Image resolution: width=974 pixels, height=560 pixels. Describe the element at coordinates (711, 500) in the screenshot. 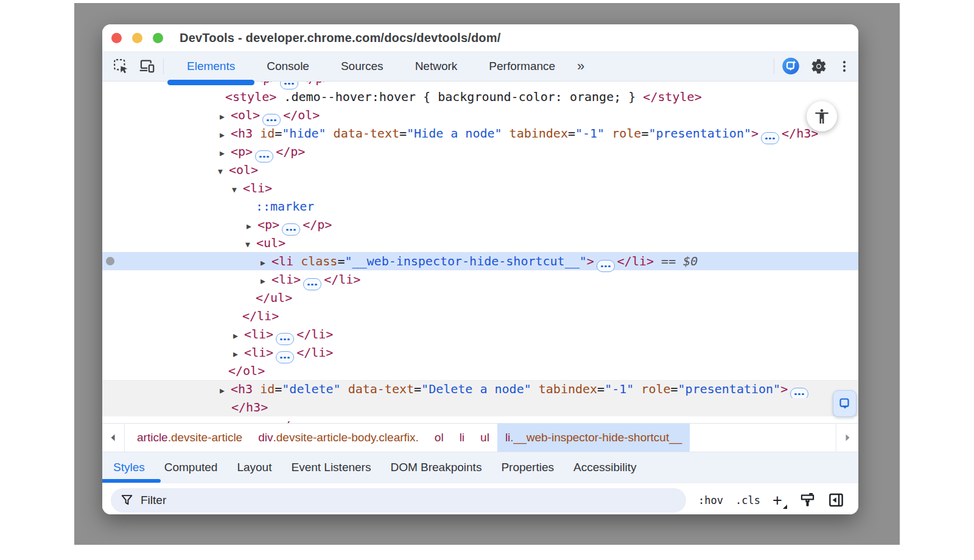

I see `toggle-element-state-button: :hov` at that location.